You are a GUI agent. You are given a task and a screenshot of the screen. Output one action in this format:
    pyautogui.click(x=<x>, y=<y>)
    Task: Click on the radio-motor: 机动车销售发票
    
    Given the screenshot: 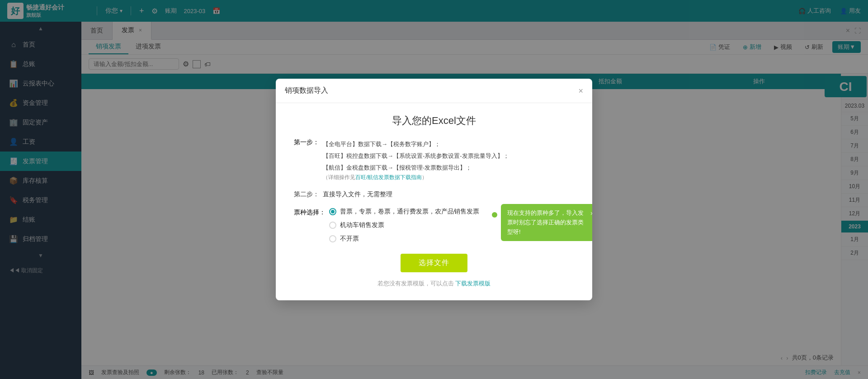 What is the action you would take?
    pyautogui.click(x=404, y=225)
    